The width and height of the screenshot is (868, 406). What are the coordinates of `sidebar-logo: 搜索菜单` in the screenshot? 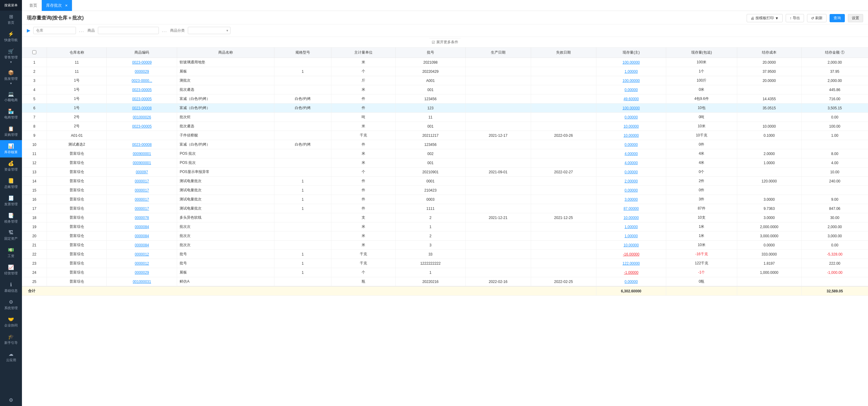 It's located at (11, 5).